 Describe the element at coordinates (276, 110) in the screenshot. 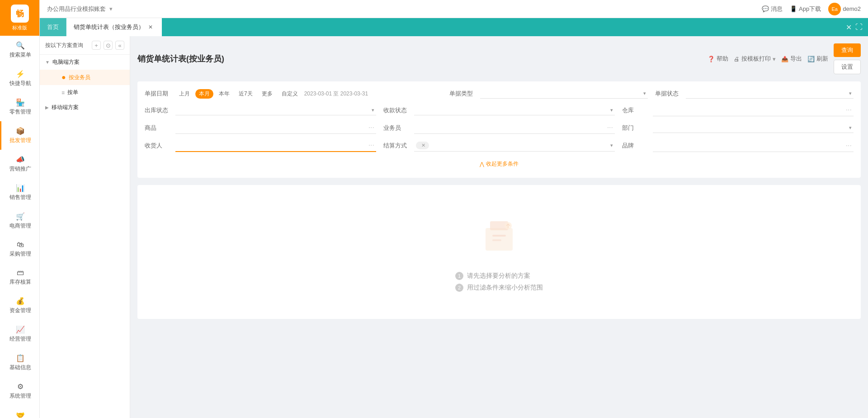

I see `out-status-select: ▾` at that location.